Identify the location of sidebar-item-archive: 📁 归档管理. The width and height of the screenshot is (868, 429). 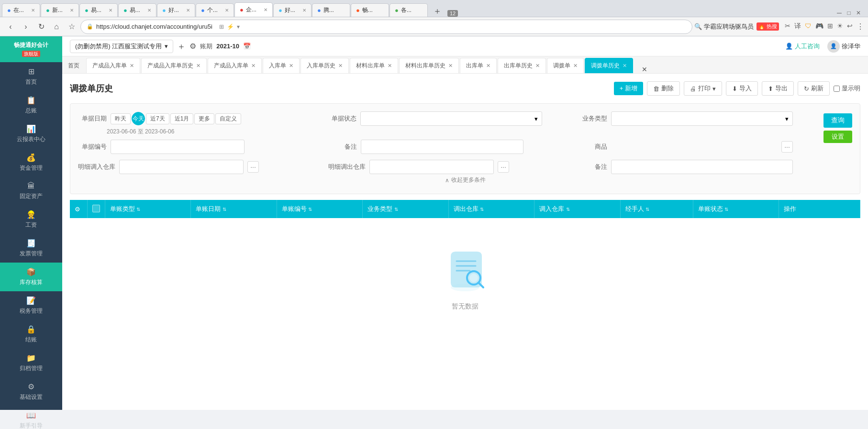
(31, 363).